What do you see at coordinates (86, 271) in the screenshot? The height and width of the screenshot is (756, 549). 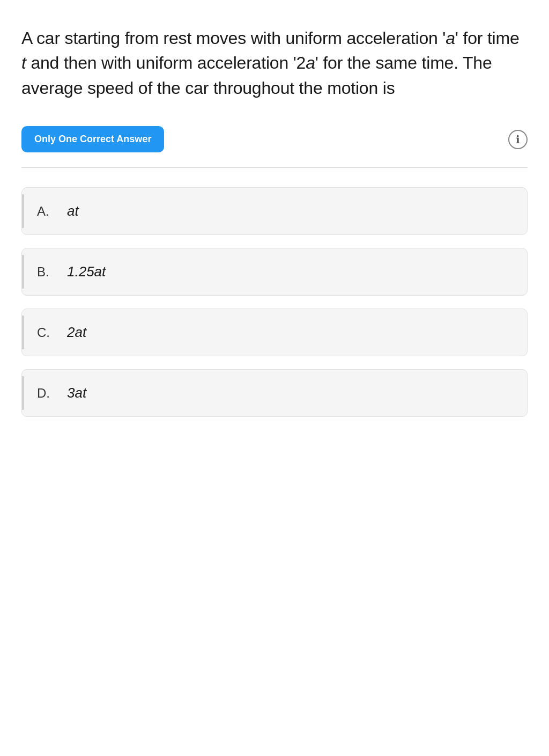 I see `option-b-value: 1.25at` at bounding box center [86, 271].